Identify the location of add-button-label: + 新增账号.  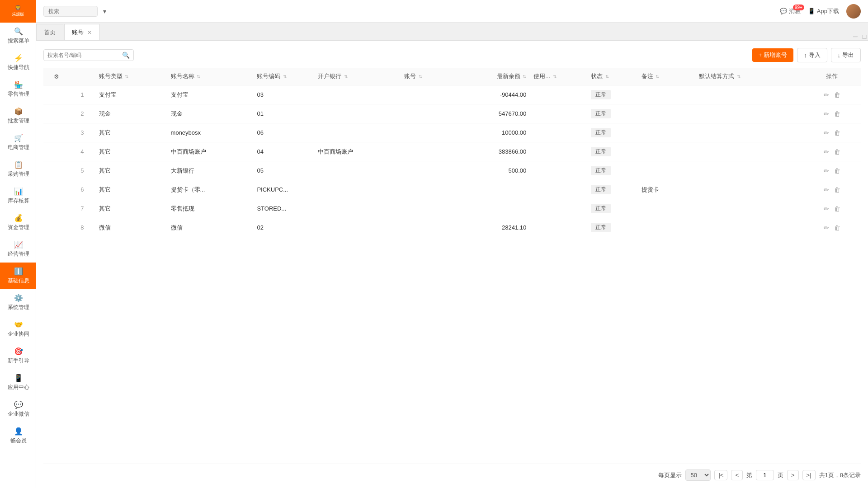
(773, 55).